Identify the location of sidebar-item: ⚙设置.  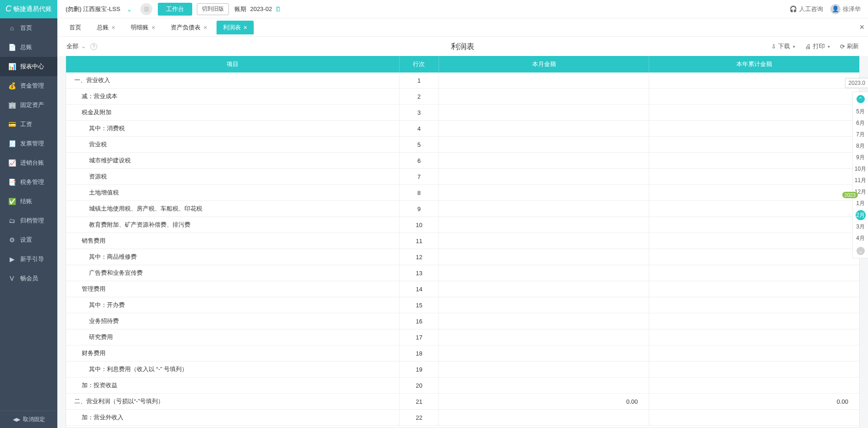
(28, 240).